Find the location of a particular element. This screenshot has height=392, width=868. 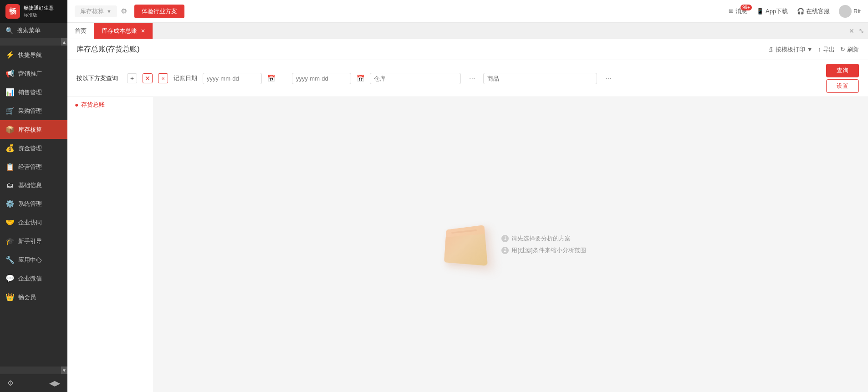

export-label: 导出 is located at coordinates (829, 50).